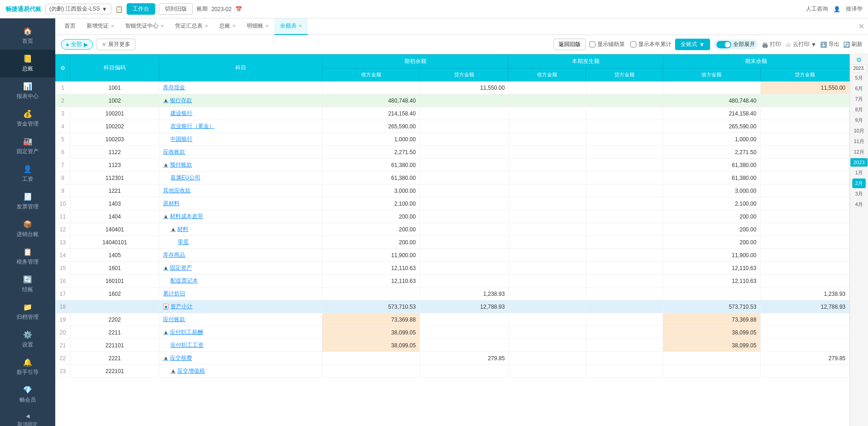 The image size is (868, 426). I want to click on table-row-name: 其他应收款, so click(241, 191).